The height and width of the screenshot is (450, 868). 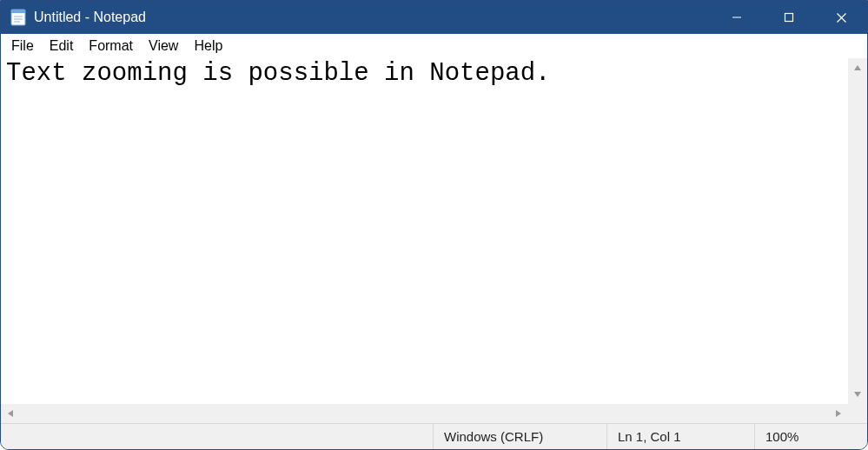 I want to click on notepad-app-icon, so click(x=18, y=17).